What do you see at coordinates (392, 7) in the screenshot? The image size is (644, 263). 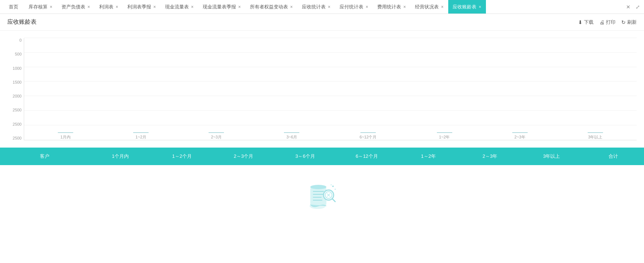 I see `tab-expense-stats: 费用统计表 ×` at bounding box center [392, 7].